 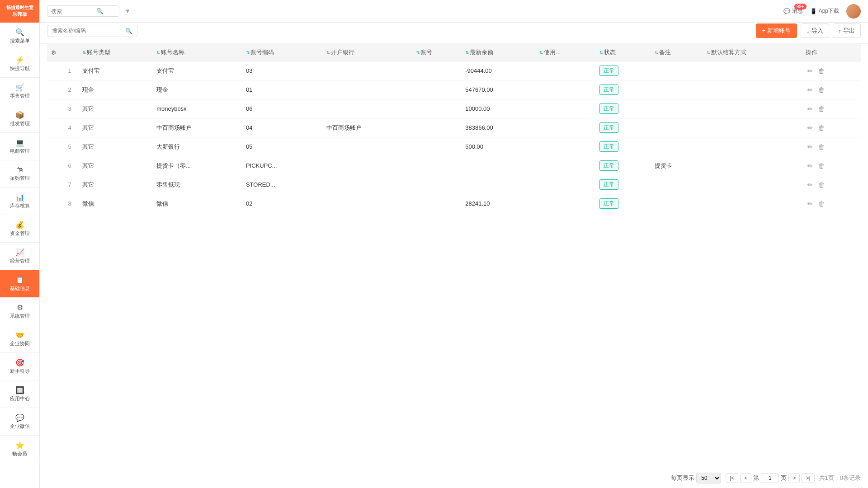 What do you see at coordinates (623, 166) in the screenshot?
I see `row-status-5: 正常` at bounding box center [623, 166].